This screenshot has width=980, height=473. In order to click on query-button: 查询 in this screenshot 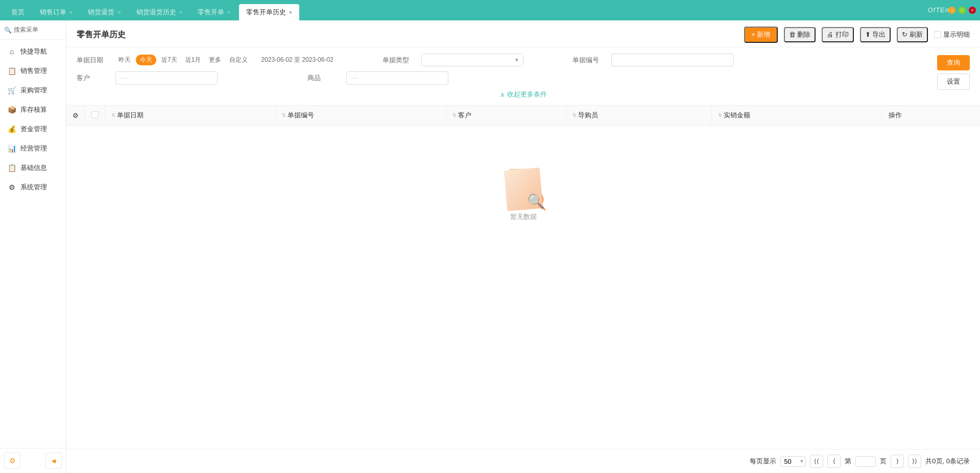, I will do `click(953, 63)`.